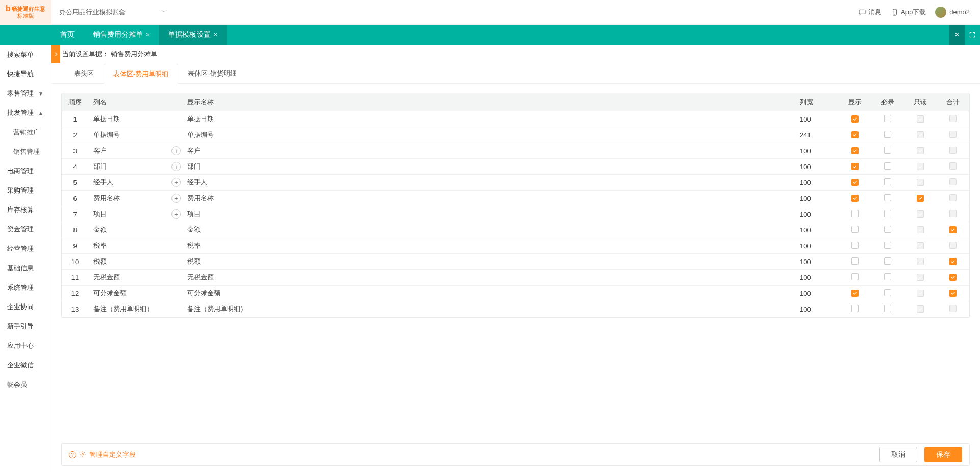 The height and width of the screenshot is (472, 980). Describe the element at coordinates (488, 151) in the screenshot. I see `cell-display: 客户` at that location.